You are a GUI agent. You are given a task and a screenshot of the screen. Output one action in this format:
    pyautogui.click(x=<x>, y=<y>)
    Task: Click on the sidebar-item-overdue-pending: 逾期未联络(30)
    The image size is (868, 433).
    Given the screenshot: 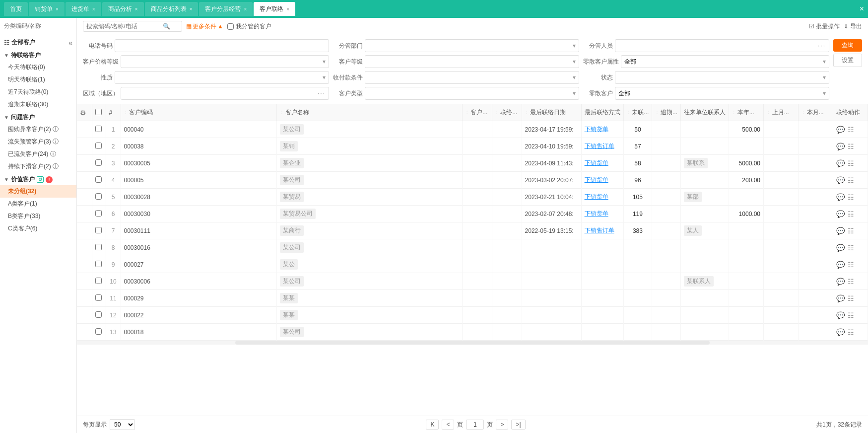 What is the action you would take?
    pyautogui.click(x=38, y=104)
    